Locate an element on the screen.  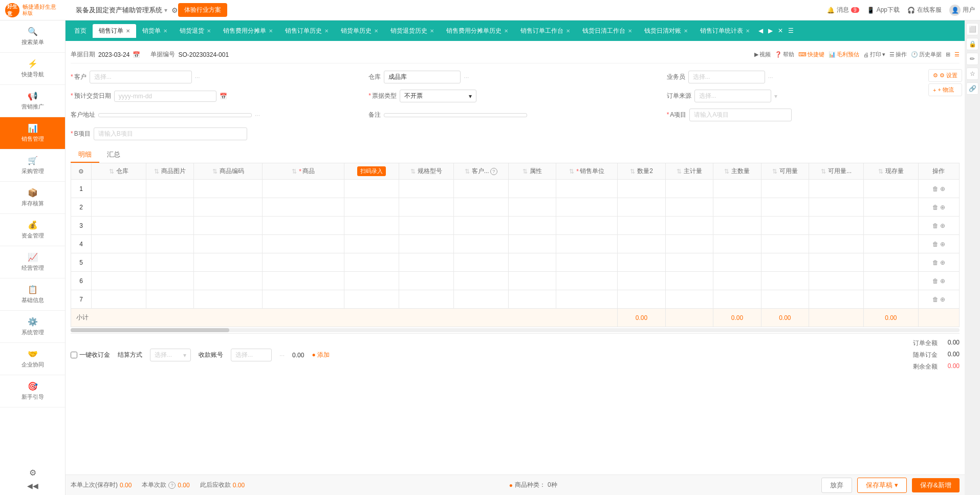
user-btn: 👤 用户 is located at coordinates (962, 10).